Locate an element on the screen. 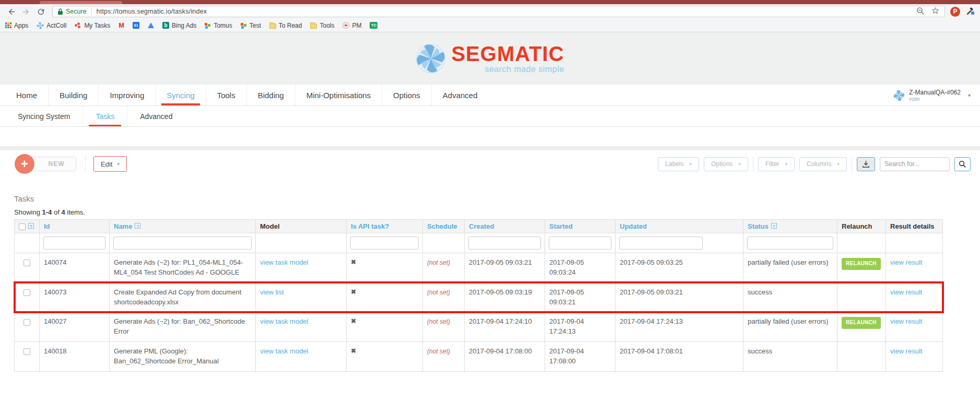 Image resolution: width=980 pixels, height=402 pixels. search-icon is located at coordinates (963, 164).